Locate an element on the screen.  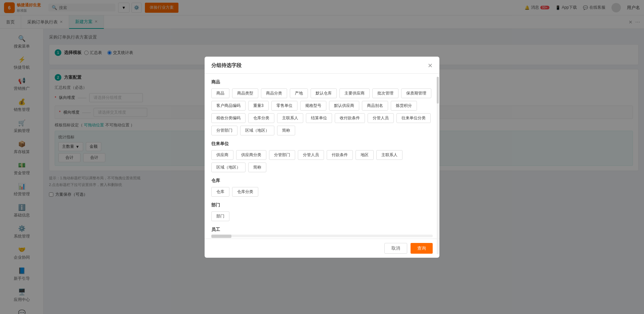
field-section-title-商品: 商品 is located at coordinates (322, 82).